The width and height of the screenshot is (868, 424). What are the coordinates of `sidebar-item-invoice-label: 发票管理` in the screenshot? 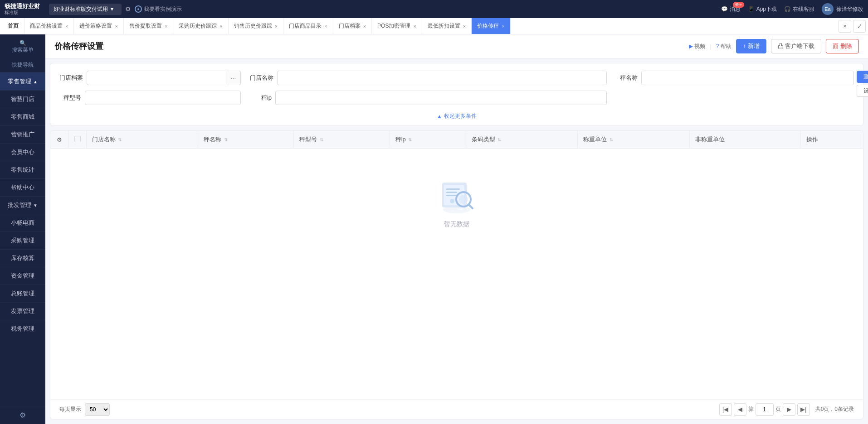 It's located at (23, 311).